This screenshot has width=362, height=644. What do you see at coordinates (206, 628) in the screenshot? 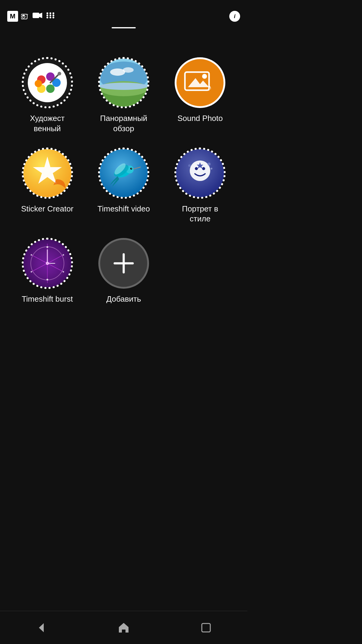
I see `recent-button` at bounding box center [206, 628].